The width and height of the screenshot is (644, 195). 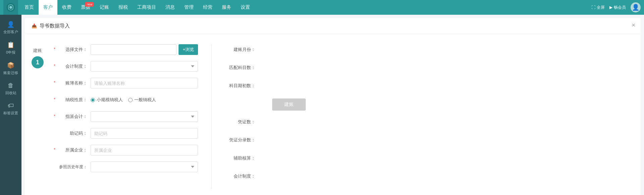 What do you see at coordinates (72, 167) in the screenshot?
I see `history-year-label: 参照历史年度：` at bounding box center [72, 167].